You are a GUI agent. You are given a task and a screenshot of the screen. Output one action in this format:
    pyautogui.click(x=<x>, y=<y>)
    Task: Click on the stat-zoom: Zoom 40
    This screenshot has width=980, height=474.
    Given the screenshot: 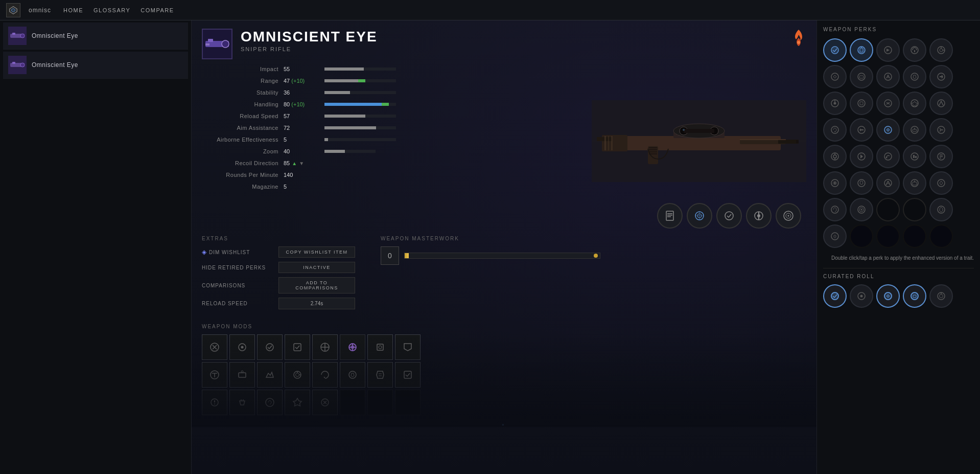 What is the action you would take?
    pyautogui.click(x=299, y=151)
    